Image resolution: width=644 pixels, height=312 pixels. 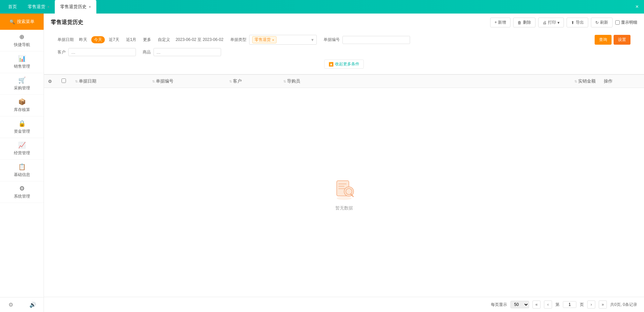 What do you see at coordinates (22, 62) in the screenshot?
I see `sidebar-item-sales-mgmt: 📊 销售管理` at bounding box center [22, 62].